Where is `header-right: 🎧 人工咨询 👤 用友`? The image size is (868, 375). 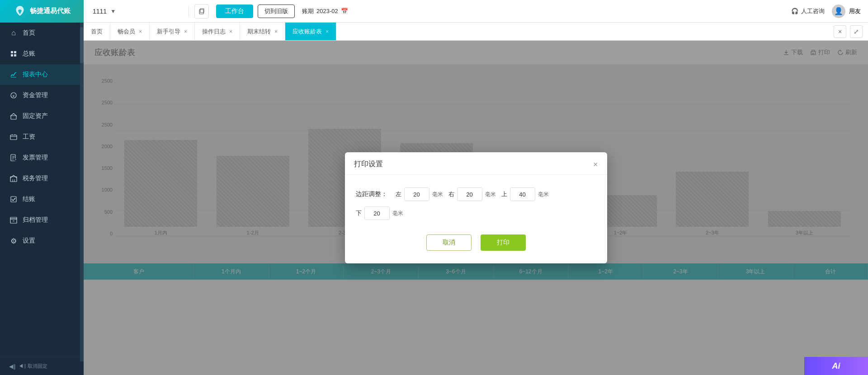
header-right: 🎧 人工咨询 👤 用友 is located at coordinates (826, 11).